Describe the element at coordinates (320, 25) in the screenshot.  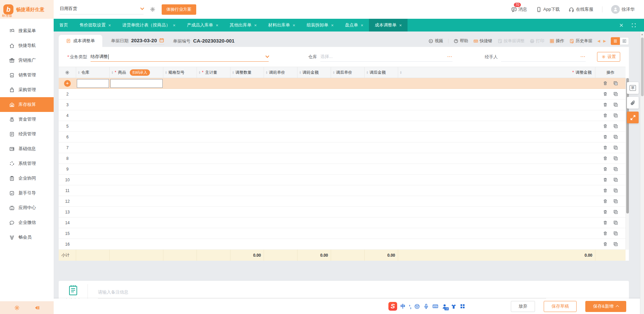
I see `tab-组装拆卸单: 组装拆卸单×` at that location.